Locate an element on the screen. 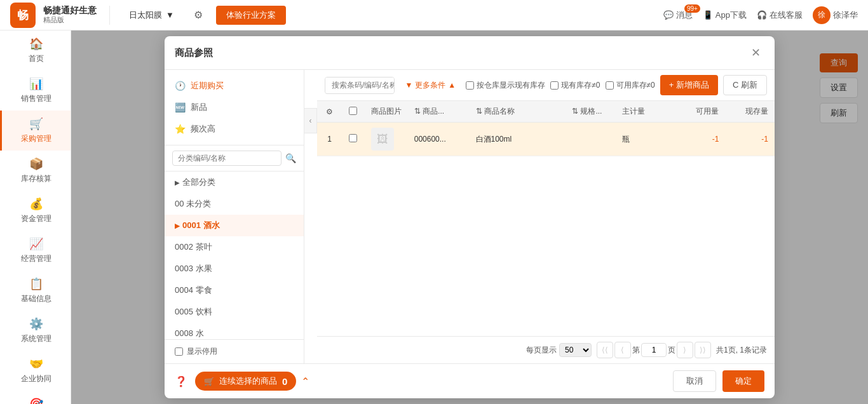 The height and width of the screenshot is (404, 868). show-disabled-checkbox is located at coordinates (179, 352).